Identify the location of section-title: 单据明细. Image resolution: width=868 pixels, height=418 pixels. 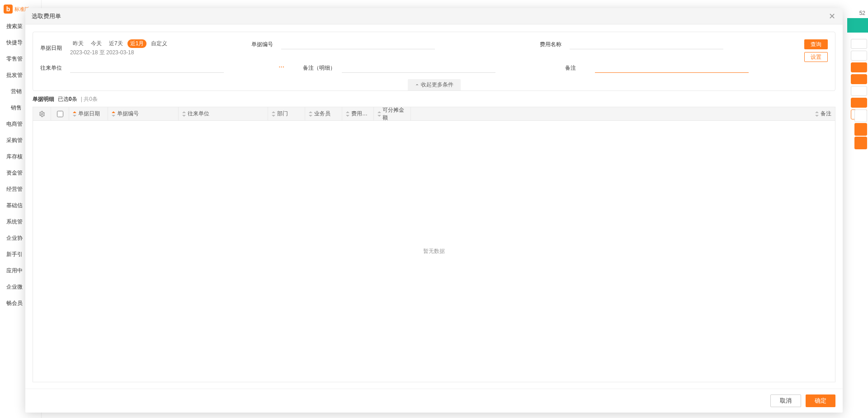
(43, 100).